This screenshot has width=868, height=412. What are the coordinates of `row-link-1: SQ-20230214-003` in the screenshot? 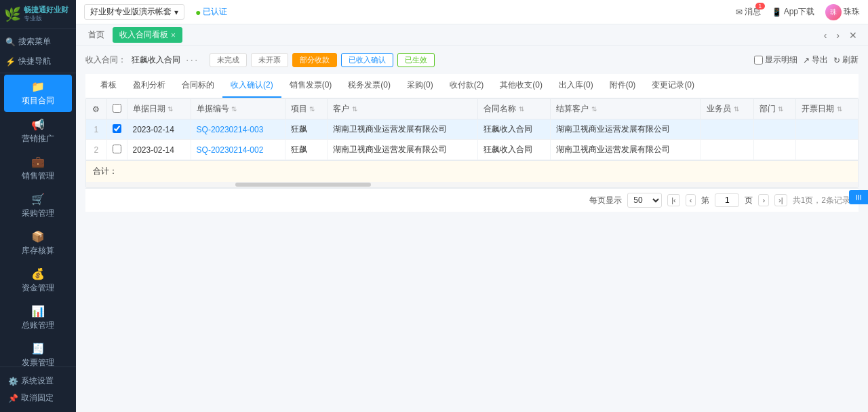 It's located at (231, 130).